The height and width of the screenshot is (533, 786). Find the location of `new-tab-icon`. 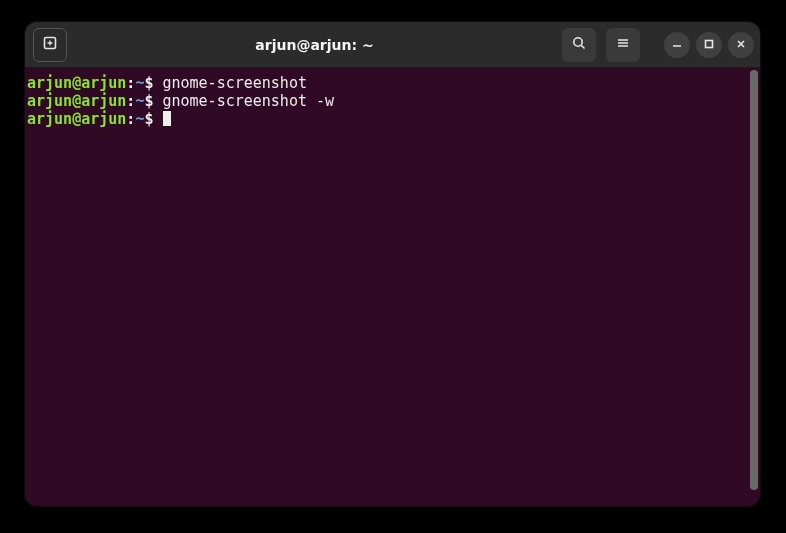

new-tab-icon is located at coordinates (50, 45).